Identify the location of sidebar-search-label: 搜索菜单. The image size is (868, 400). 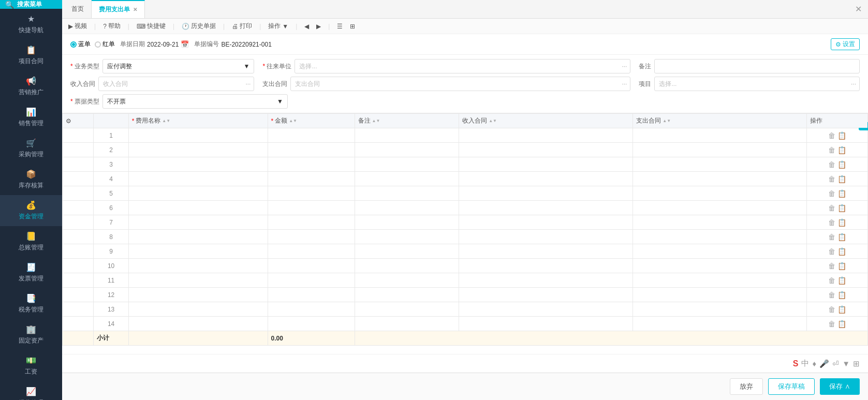
(30, 4).